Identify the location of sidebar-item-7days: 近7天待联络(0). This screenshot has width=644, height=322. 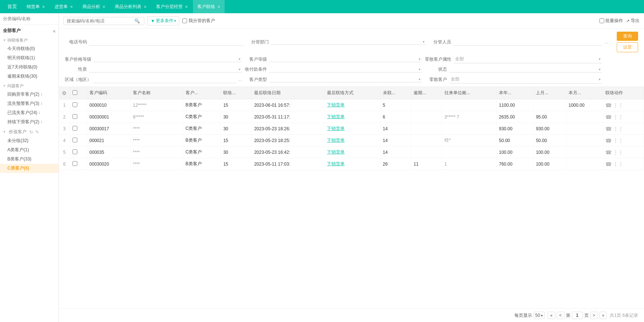
(29, 67).